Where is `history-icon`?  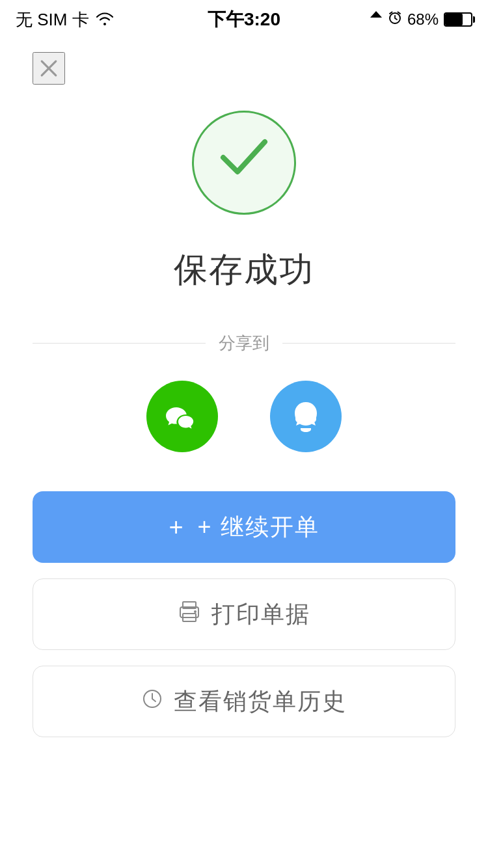 history-icon is located at coordinates (152, 701).